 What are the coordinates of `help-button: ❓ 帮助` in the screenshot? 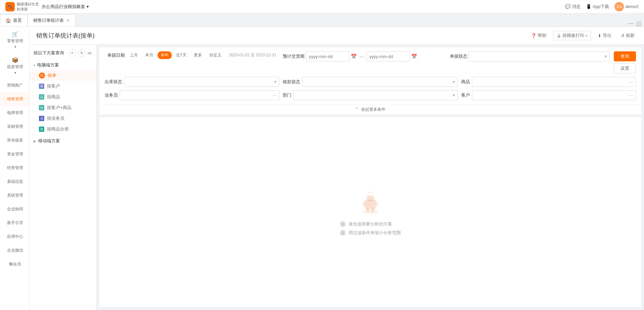 It's located at (539, 36).